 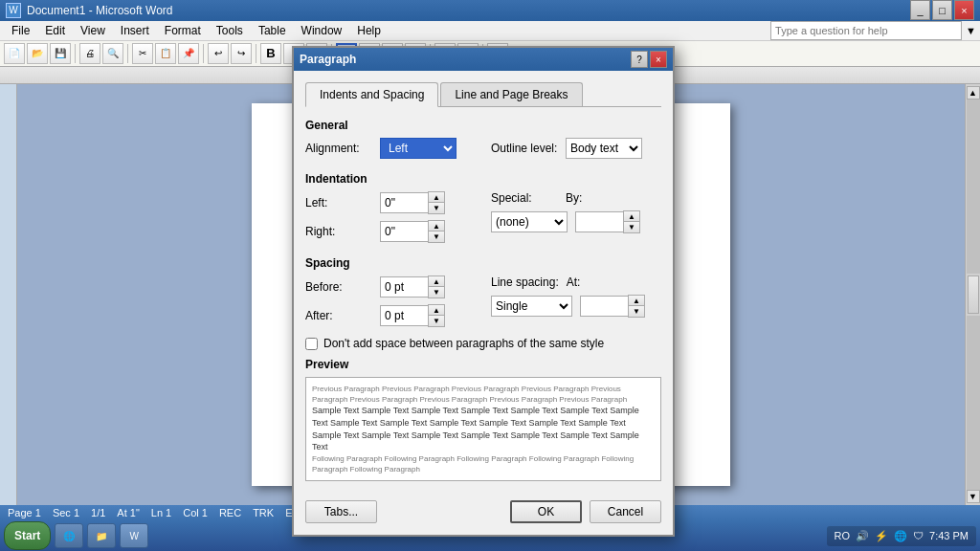 I want to click on after-spinbtns: ▲ ▼, so click(x=436, y=316).